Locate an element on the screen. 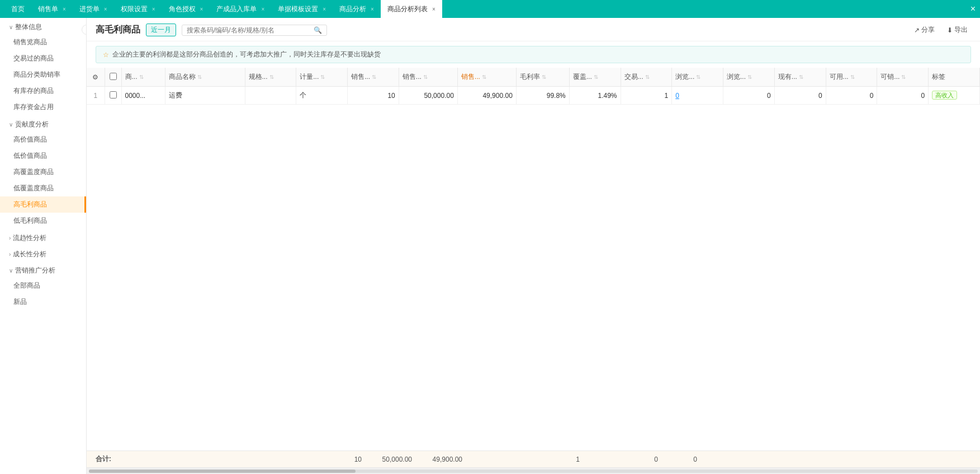 The width and height of the screenshot is (980, 474). nav-production-close: × is located at coordinates (263, 9).